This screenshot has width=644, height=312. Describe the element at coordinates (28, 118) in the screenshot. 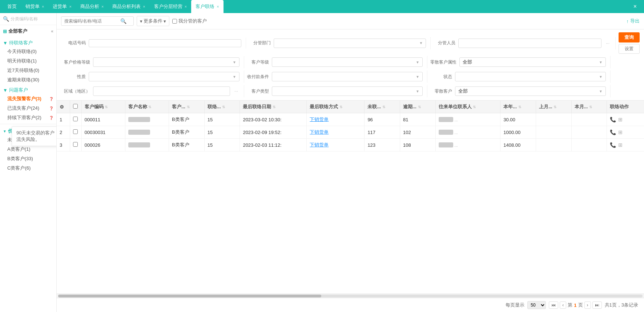

I see `sidebar-item-declining: 持续下滑客户(2) ❓` at that location.